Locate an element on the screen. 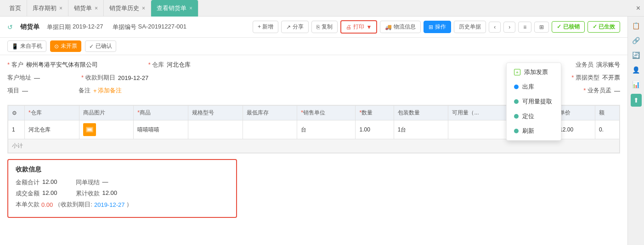  doc-date-label: 单据日期 is located at coordinates (59, 27).